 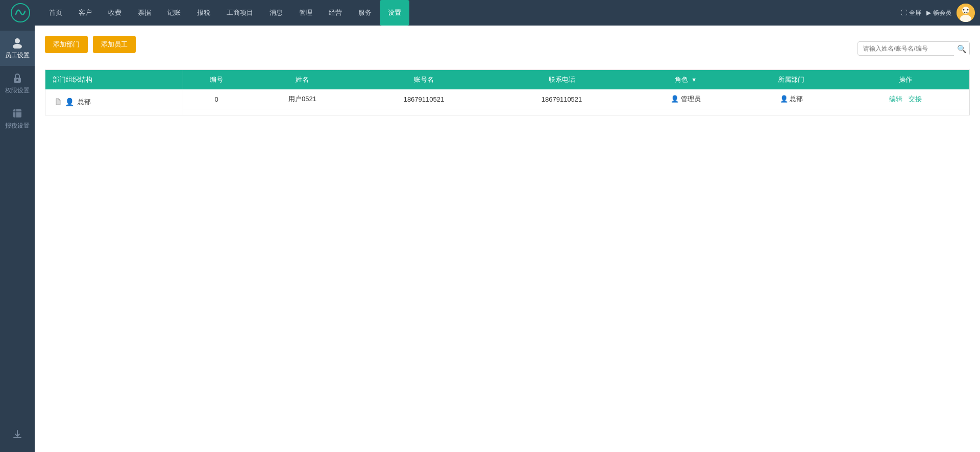 What do you see at coordinates (962, 49) in the screenshot?
I see `search-icon: 🔍` at bounding box center [962, 49].